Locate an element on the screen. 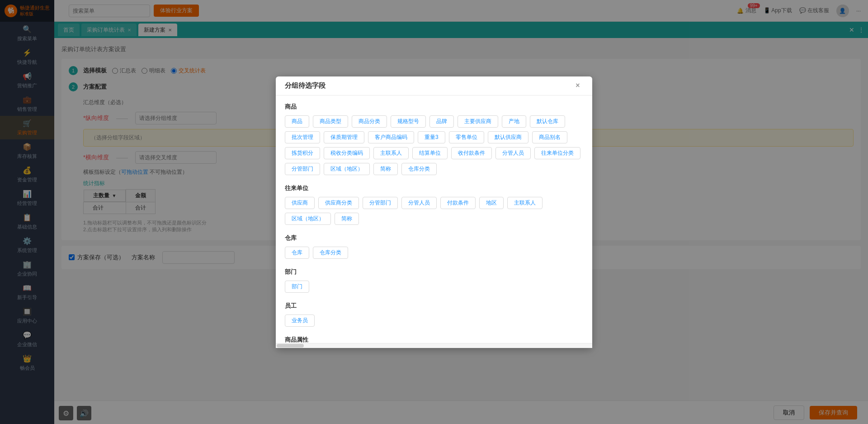 The width and height of the screenshot is (868, 424). field-section-department: 部门部门 is located at coordinates (434, 281).